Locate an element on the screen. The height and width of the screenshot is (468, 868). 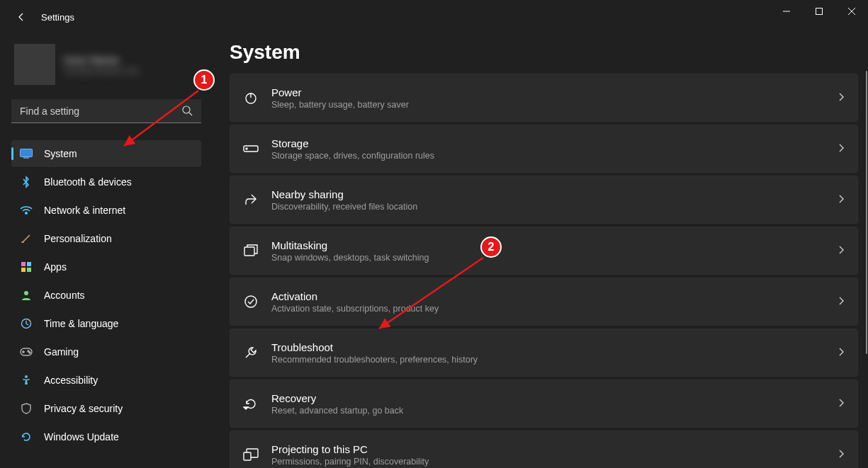
bluetooth-icon is located at coordinates (26, 182).